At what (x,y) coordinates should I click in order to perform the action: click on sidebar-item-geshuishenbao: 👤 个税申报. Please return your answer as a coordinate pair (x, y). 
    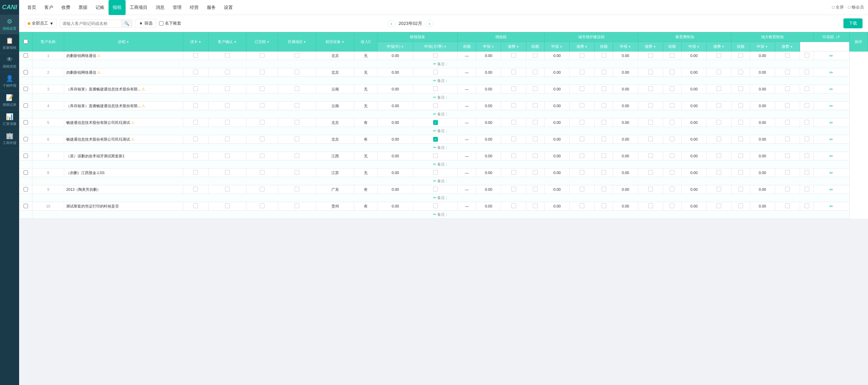
    Looking at the image, I should click on (10, 82).